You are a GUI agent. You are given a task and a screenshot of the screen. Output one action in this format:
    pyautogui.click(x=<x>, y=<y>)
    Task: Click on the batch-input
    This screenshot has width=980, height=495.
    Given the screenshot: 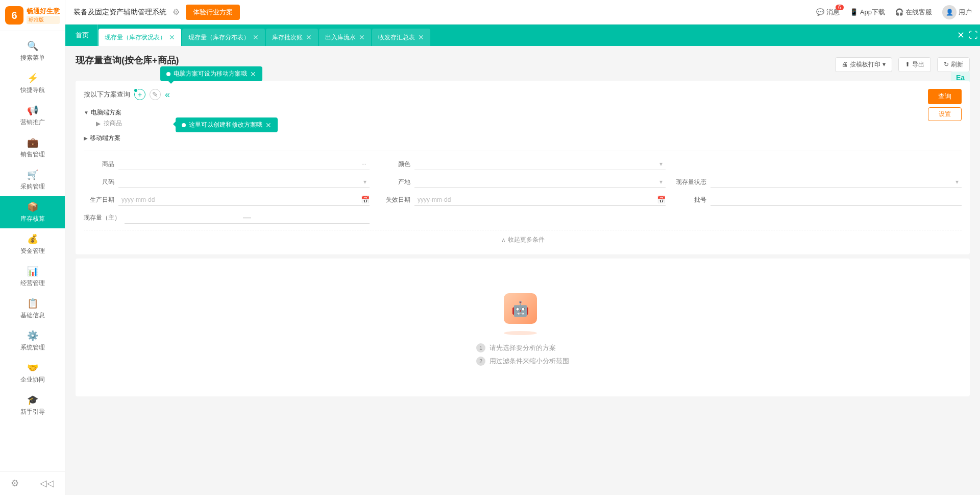 What is the action you would take?
    pyautogui.click(x=836, y=200)
    